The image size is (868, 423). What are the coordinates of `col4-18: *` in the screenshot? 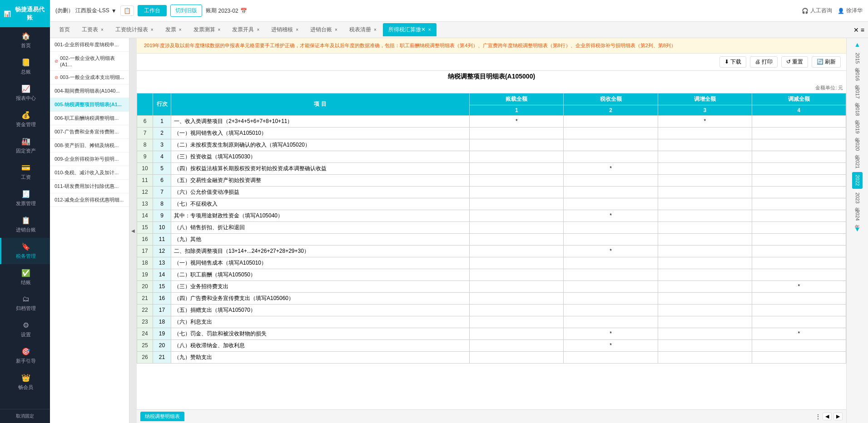 It's located at (799, 334).